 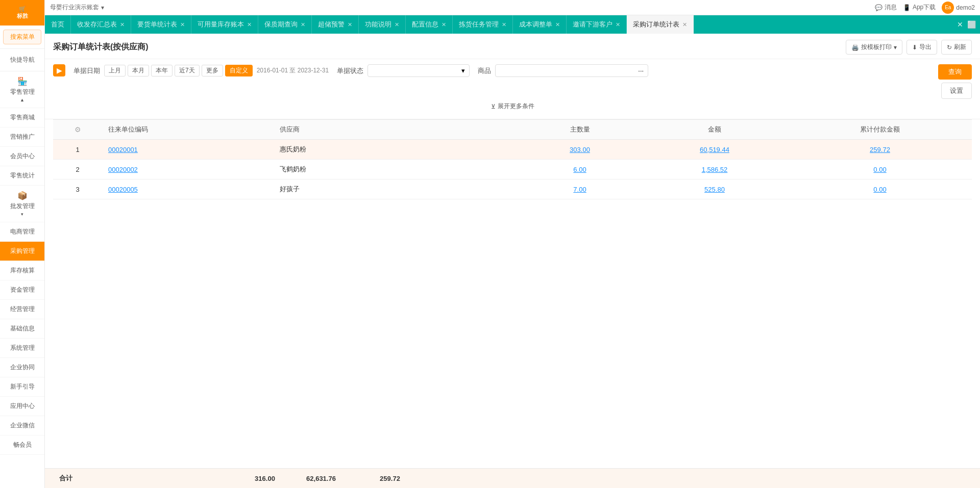 What do you see at coordinates (22, 118) in the screenshot?
I see `sidebar-item-retail-shop: 零售商城` at bounding box center [22, 118].